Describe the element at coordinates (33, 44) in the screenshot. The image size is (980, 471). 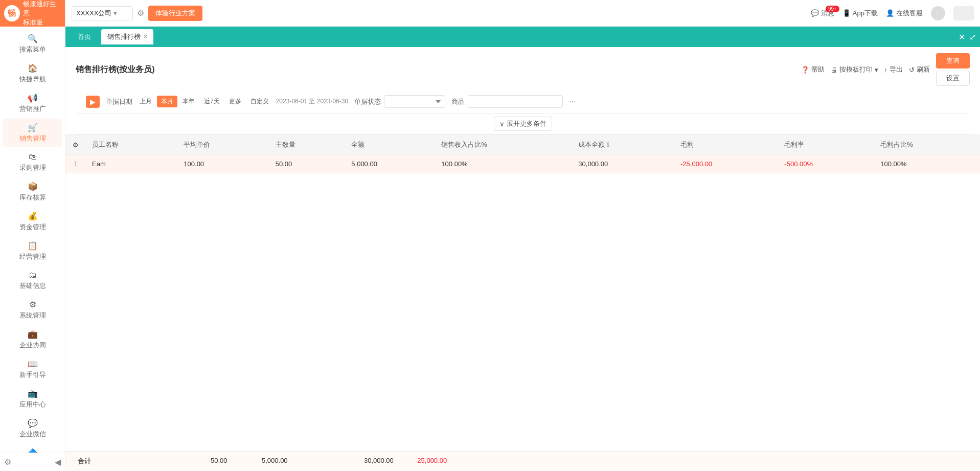
I see `sidebar-item-search: 🔍 搜索菜单` at that location.